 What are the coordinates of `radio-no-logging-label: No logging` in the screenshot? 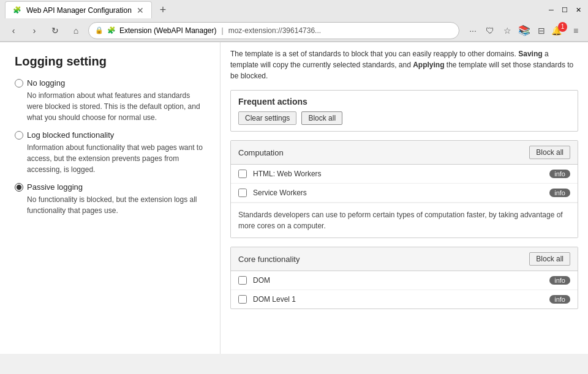 It's located at (46, 83).